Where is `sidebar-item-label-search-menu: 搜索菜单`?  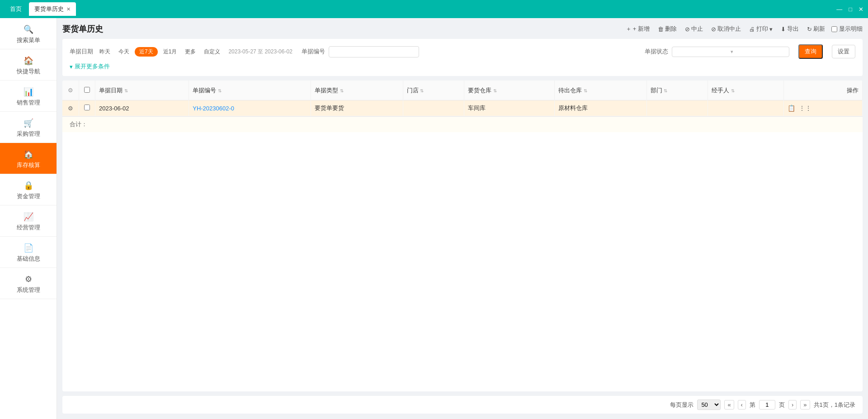
sidebar-item-label-search-menu: 搜索菜单 is located at coordinates (28, 40).